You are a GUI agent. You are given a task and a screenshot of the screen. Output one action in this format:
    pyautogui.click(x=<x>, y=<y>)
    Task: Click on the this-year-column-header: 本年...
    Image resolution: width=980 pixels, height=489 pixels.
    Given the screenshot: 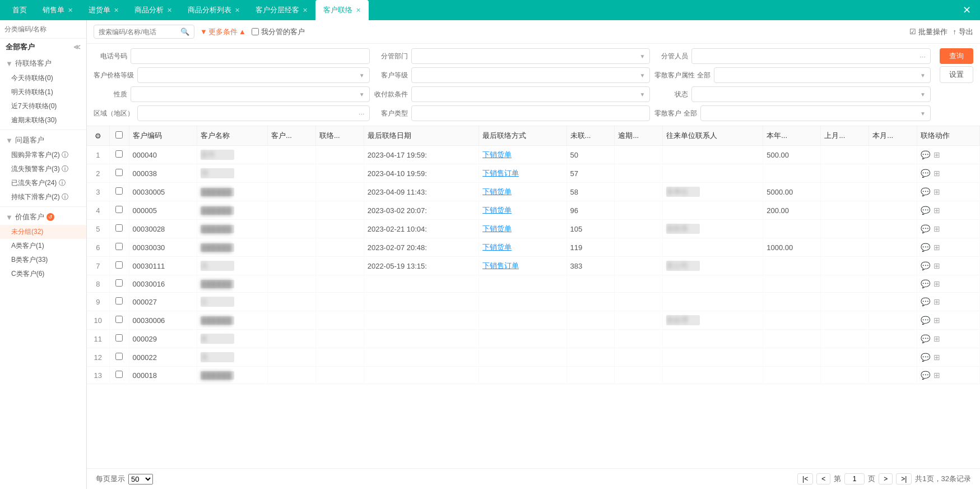 What is the action you would take?
    pyautogui.click(x=792, y=136)
    